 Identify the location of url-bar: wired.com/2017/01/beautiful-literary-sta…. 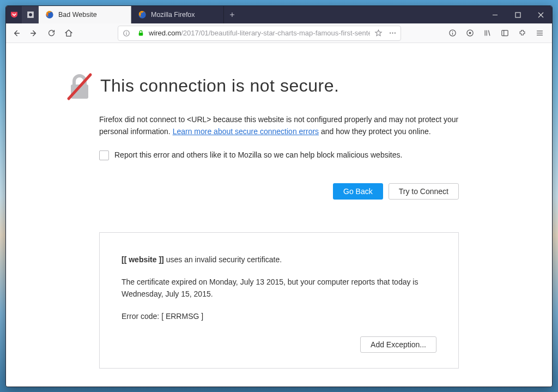
(259, 33).